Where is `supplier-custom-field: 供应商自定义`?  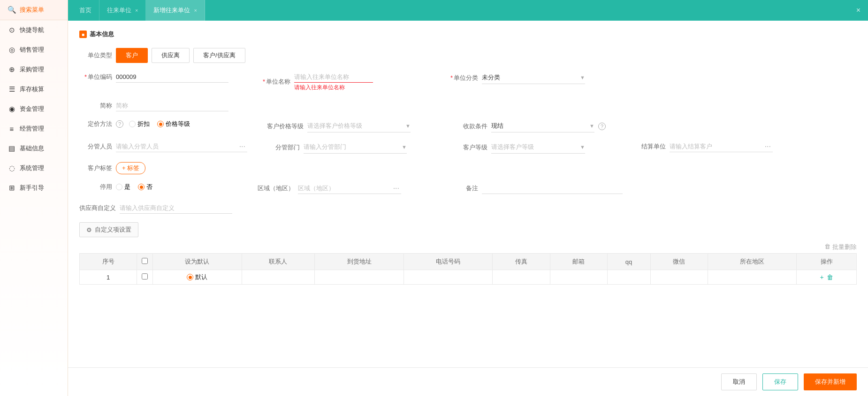 supplier-custom-field: 供应商自定义 is located at coordinates (468, 208).